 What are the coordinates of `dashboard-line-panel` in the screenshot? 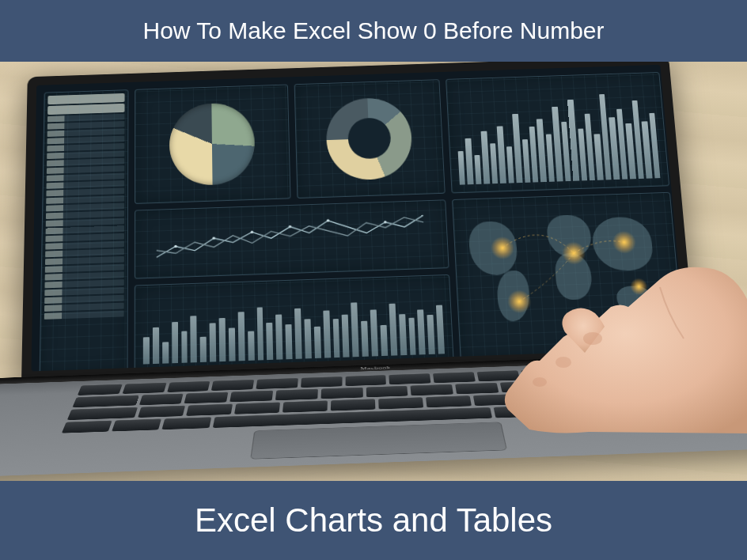 It's located at (292, 239).